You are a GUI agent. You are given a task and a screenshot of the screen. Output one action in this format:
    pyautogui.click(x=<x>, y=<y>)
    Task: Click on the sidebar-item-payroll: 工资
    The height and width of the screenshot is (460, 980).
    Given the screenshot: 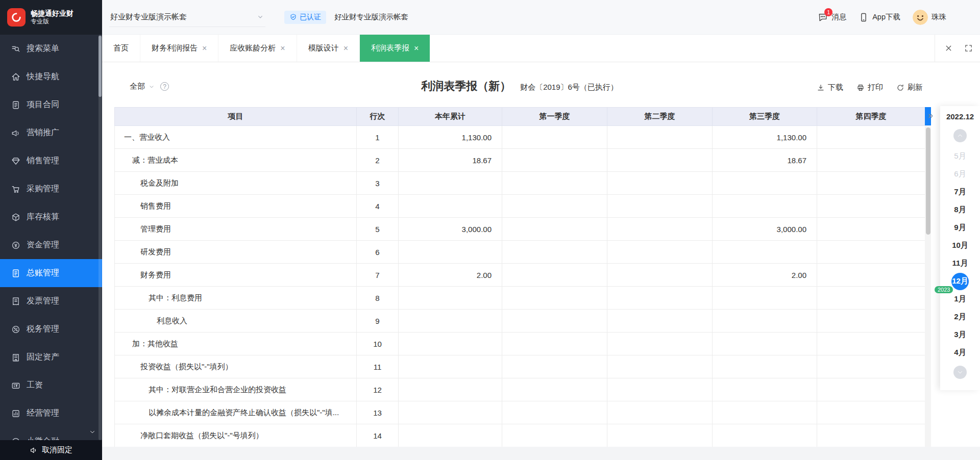 What is the action you would take?
    pyautogui.click(x=51, y=386)
    